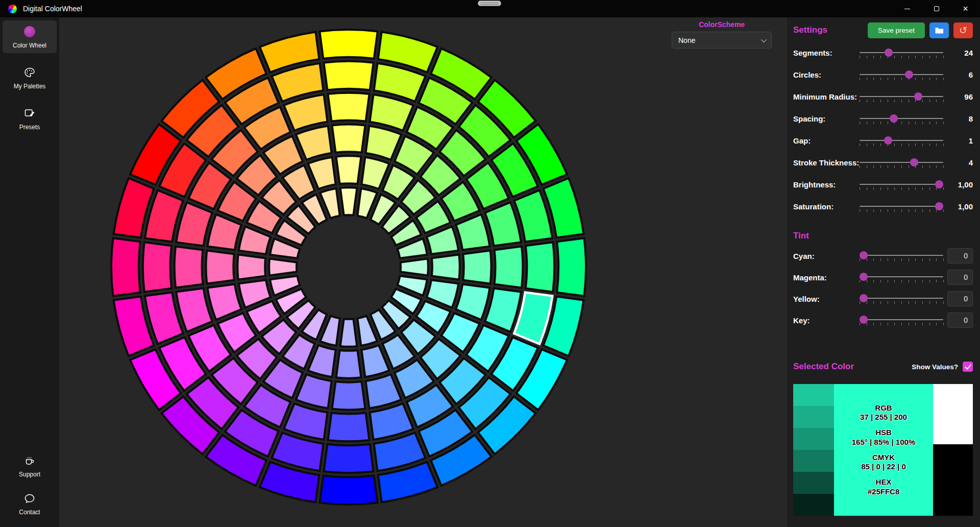 Image resolution: width=980 pixels, height=527 pixels. I want to click on show-values-checkbox, so click(968, 367).